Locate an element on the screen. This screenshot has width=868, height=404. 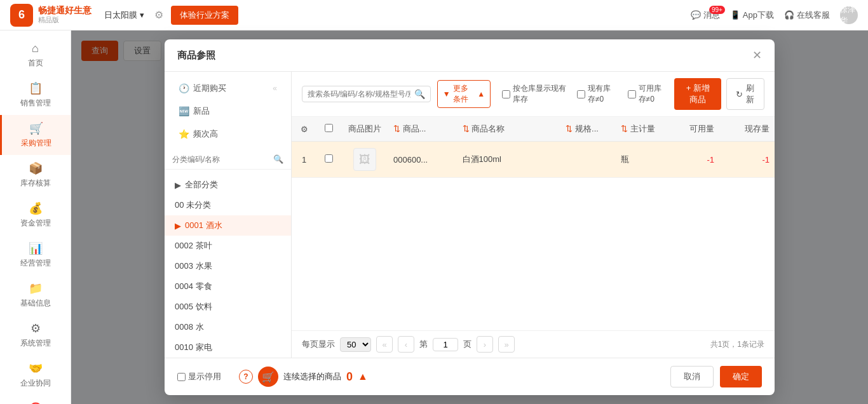
user-button: 徐泽华 is located at coordinates (849, 15).